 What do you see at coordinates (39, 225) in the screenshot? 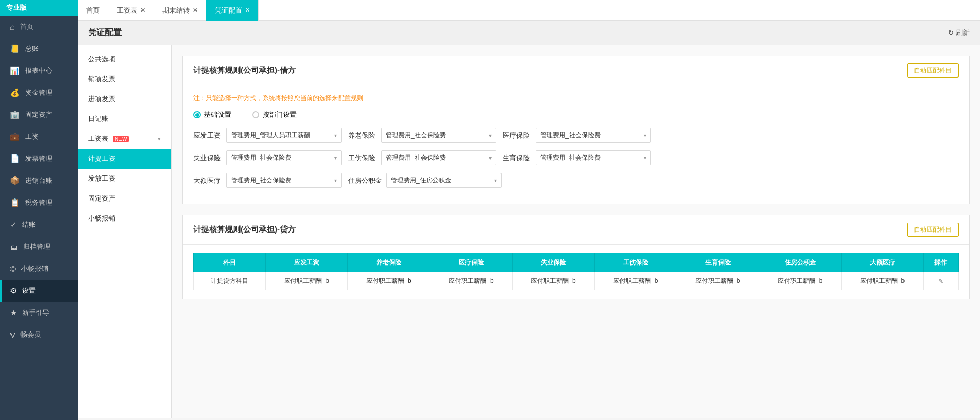
I see `sidebar-item-close: ✓ 结账` at bounding box center [39, 225].